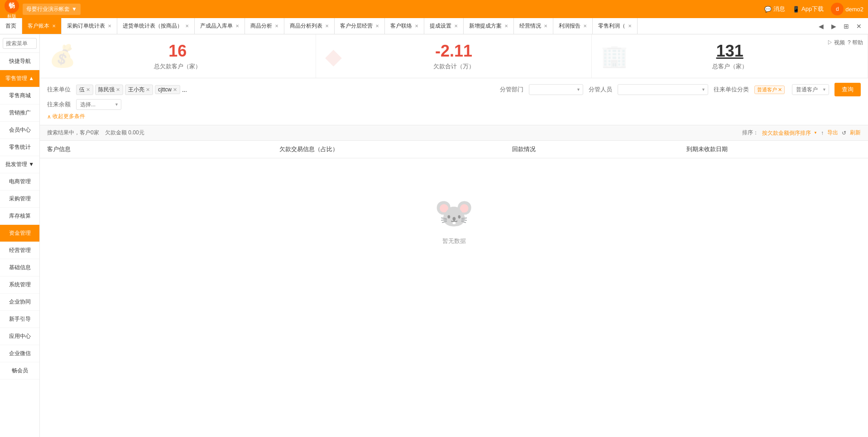 The height and width of the screenshot is (437, 868). I want to click on unit-tag-wang-close: ✕, so click(148, 90).